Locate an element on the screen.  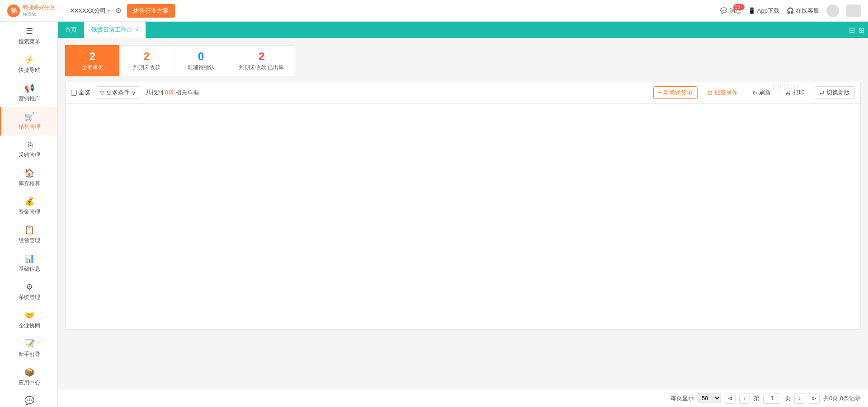
sidebar-item-label: 基础信息 is located at coordinates (29, 269).